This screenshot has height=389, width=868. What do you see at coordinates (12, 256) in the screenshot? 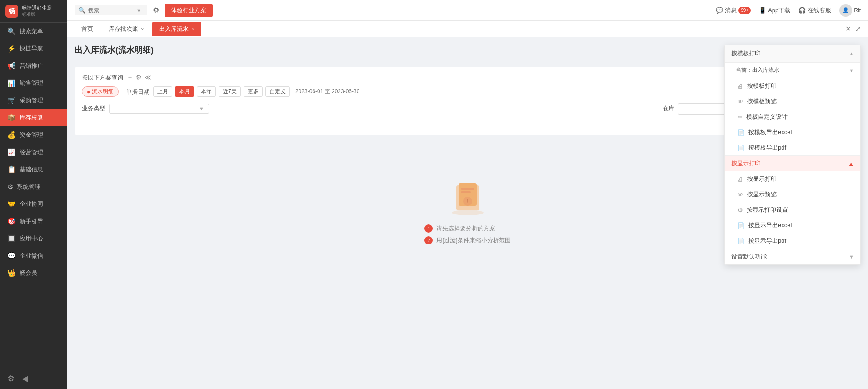
I see `sidebar-icon-wechat: 💬` at bounding box center [12, 256].